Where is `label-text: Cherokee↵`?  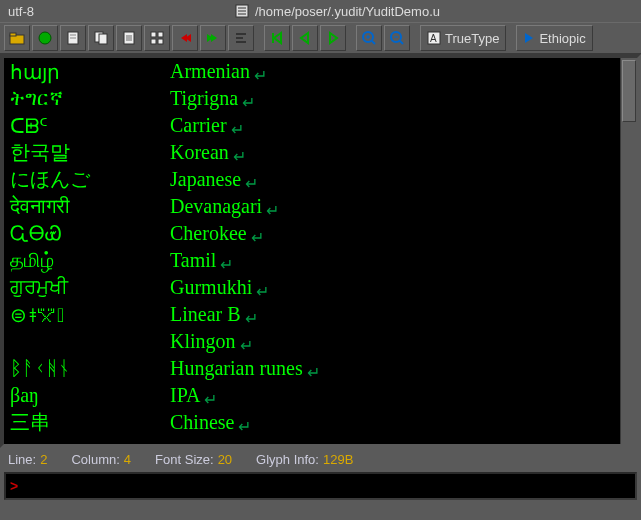 label-text: Cherokee↵ is located at coordinates (217, 234).